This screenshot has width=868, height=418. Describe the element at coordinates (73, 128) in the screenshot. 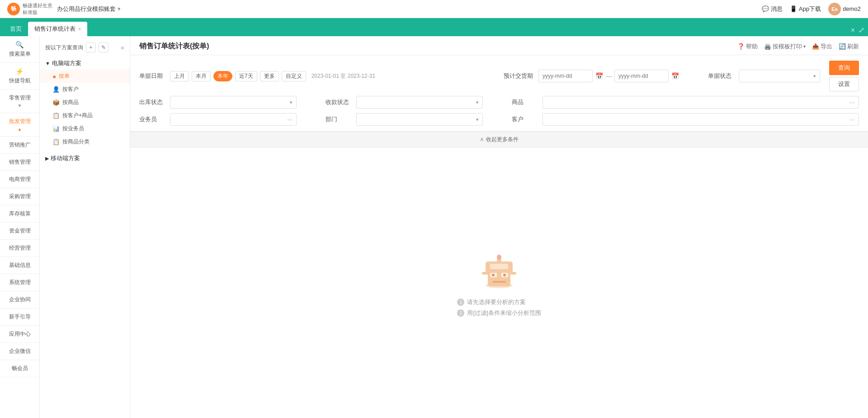

I see `by-salesperson-label: 按业务员` at that location.